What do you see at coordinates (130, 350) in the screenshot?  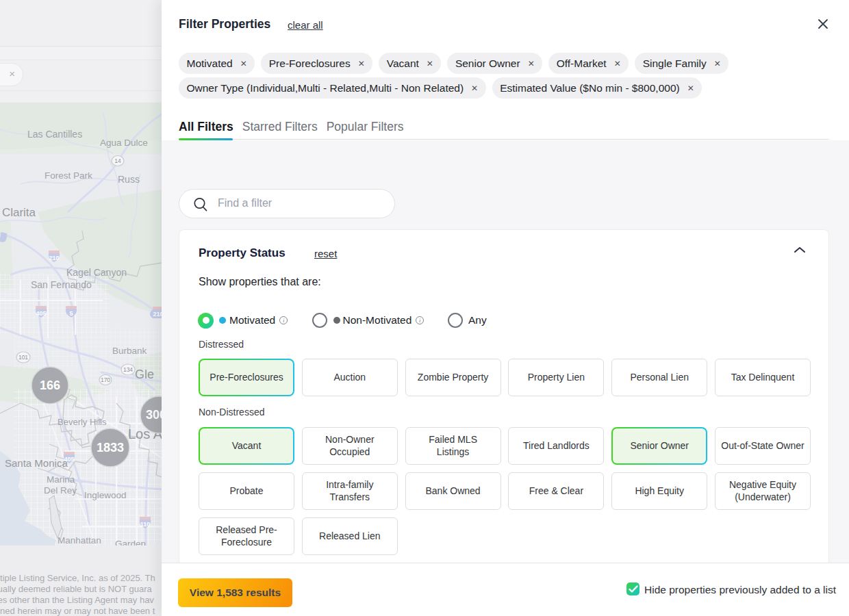 I see `svg-text: Burbank` at bounding box center [130, 350].